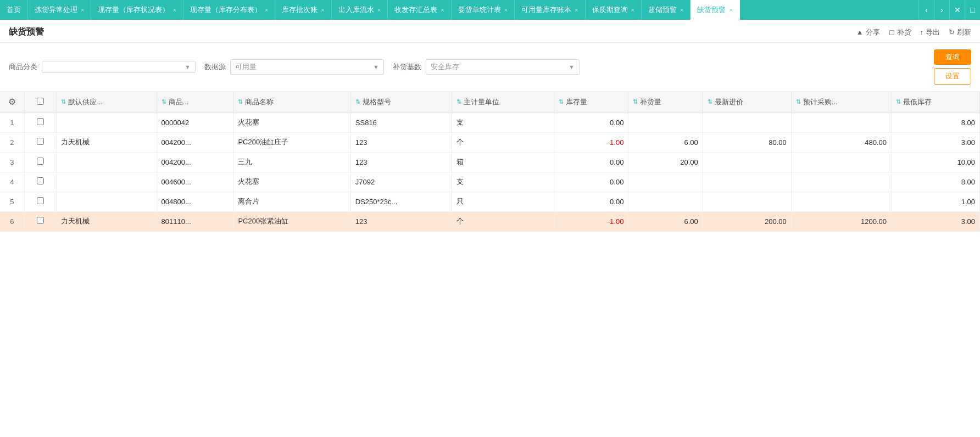  What do you see at coordinates (503, 67) in the screenshot?
I see `replenish-base-select: 安全库存 ▼` at bounding box center [503, 67].